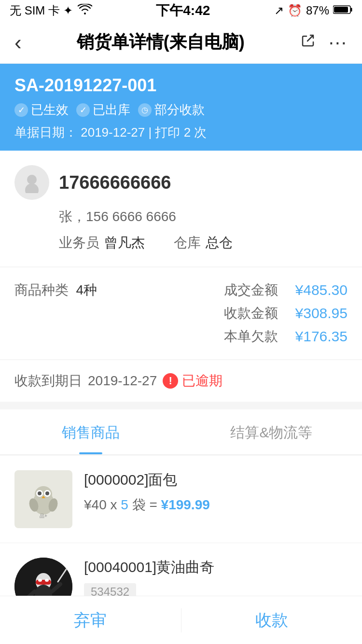 The width and height of the screenshot is (362, 644). Describe the element at coordinates (181, 217) in the screenshot. I see `customer-phone: 张，156 6666 6666` at that location.